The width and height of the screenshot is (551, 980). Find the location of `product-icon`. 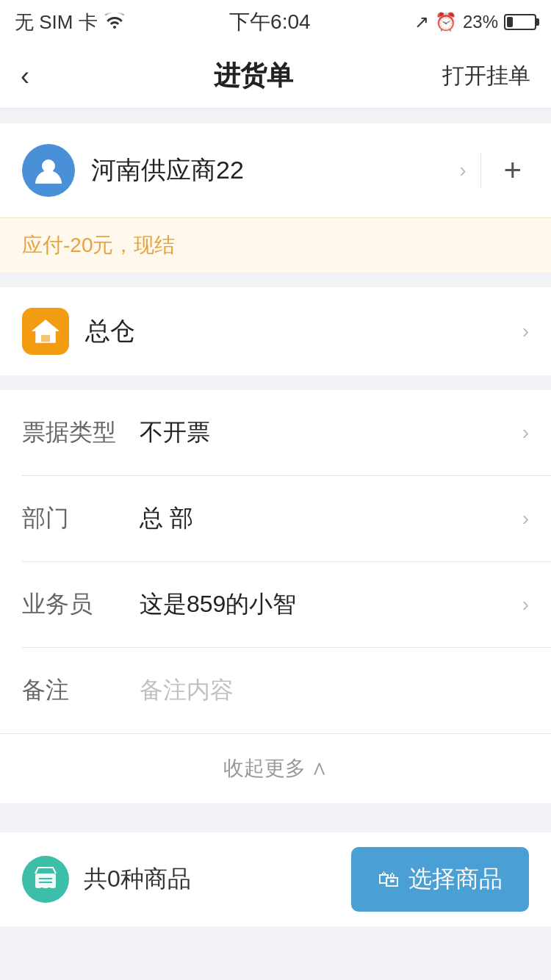

product-icon is located at coordinates (46, 879).